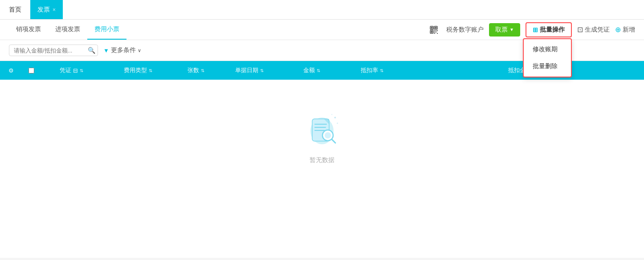 Image resolution: width=644 pixels, height=260 pixels. I want to click on batch-operation-container: ⊞ 批量操作 修改账期 批量删除, so click(549, 30).